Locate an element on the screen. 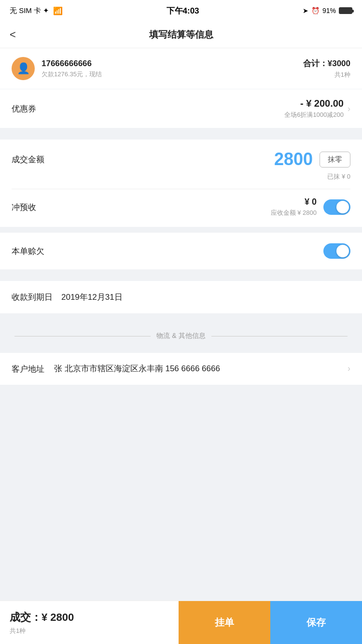  divider-line-right is located at coordinates (279, 336).